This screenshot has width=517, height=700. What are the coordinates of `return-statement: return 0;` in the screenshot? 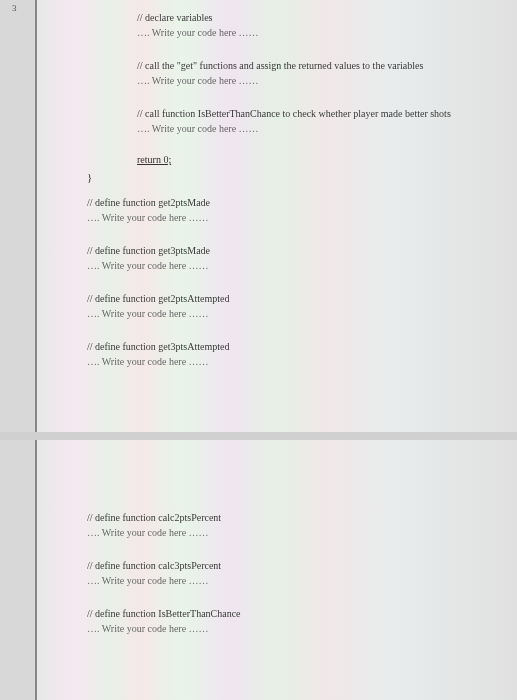 It's located at (287, 162).